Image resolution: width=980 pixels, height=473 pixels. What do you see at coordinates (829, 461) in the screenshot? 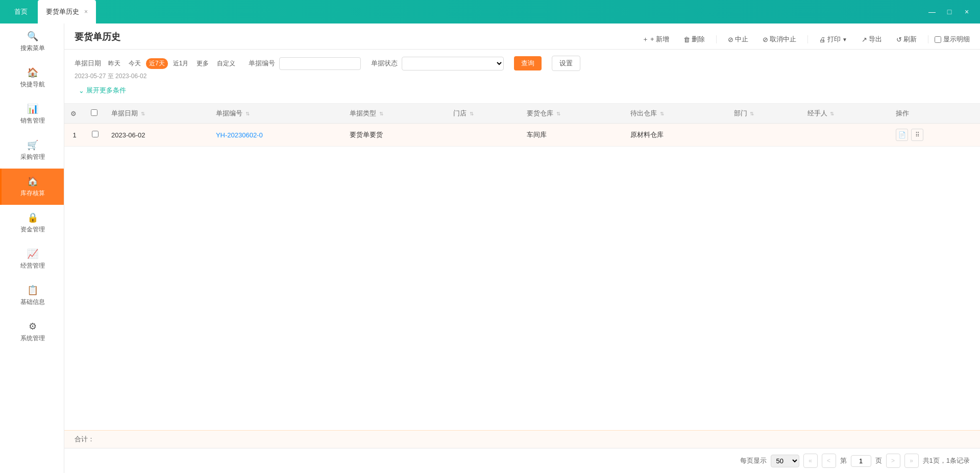
I see `prev-page-btn: <` at bounding box center [829, 461].